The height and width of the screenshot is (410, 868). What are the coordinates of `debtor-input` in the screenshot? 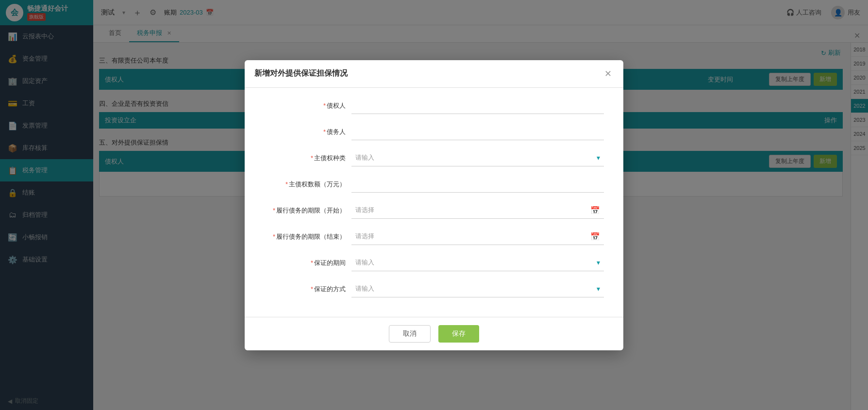 It's located at (478, 132).